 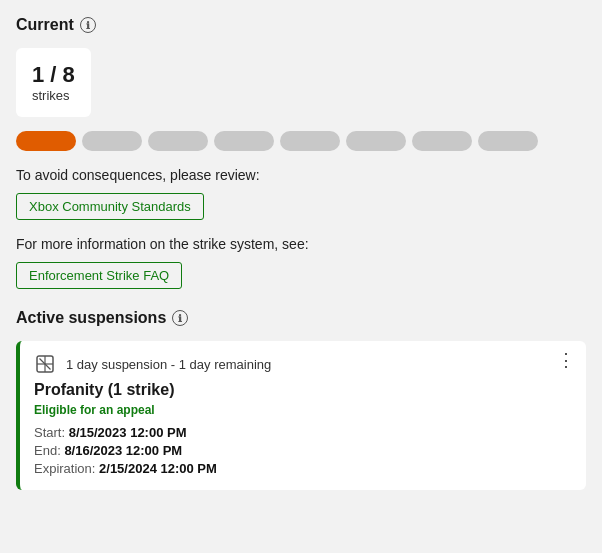 I want to click on suspension-header-row: 1 day suspension - 1 day remaining, so click(x=303, y=364).